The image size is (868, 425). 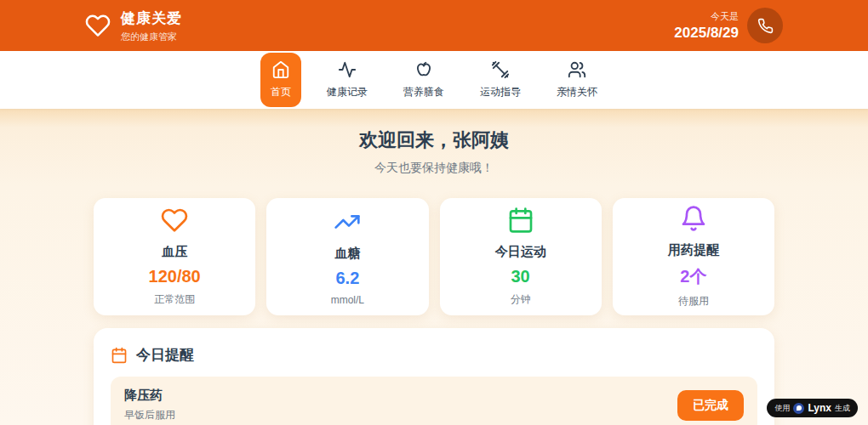 What do you see at coordinates (694, 301) in the screenshot?
I see `stat-unit: 待服用` at bounding box center [694, 301].